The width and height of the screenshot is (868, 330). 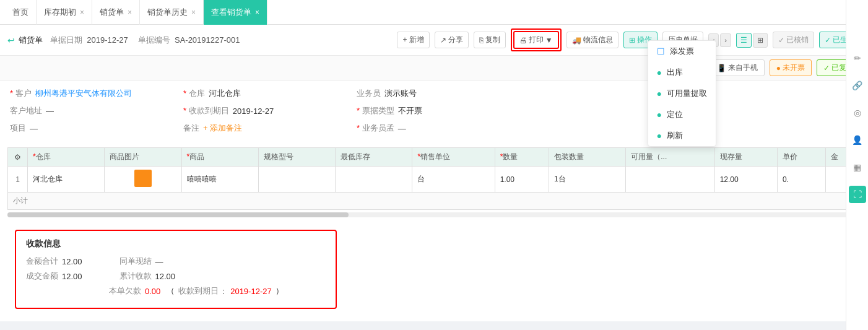 What do you see at coordinates (682, 93) in the screenshot?
I see `dropdown-available-qty: ● 可用量提取` at bounding box center [682, 93].